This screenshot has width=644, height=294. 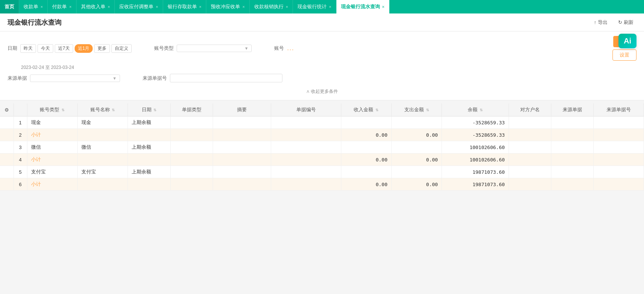 What do you see at coordinates (45, 49) in the screenshot?
I see `date-btn-today: 今天` at bounding box center [45, 49].